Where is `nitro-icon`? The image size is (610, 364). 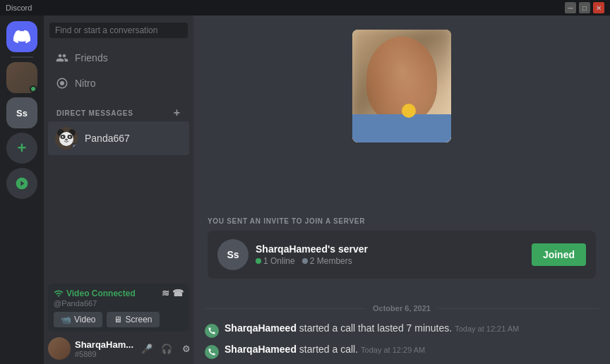
nitro-icon is located at coordinates (62, 83).